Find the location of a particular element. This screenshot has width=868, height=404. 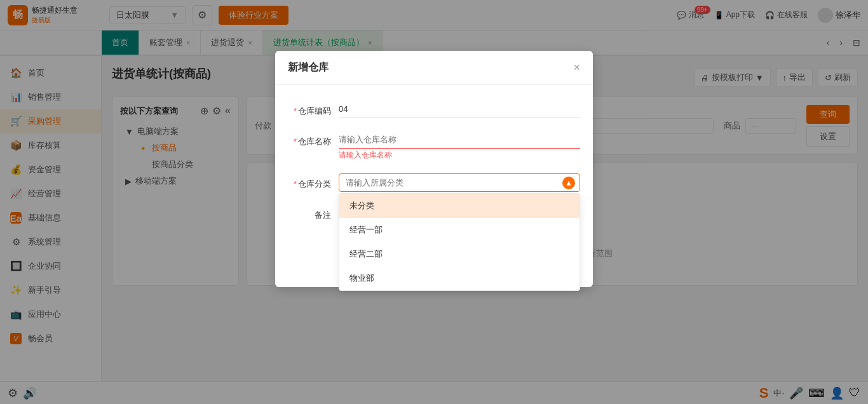

name-label: 仓库名称 is located at coordinates (313, 139).